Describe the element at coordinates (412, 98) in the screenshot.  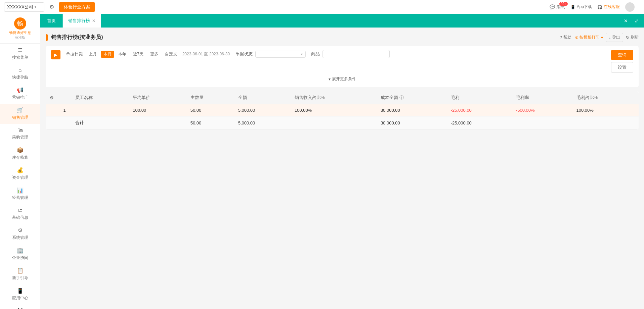
I see `col-cost: 成本全额 ⓘ` at that location.